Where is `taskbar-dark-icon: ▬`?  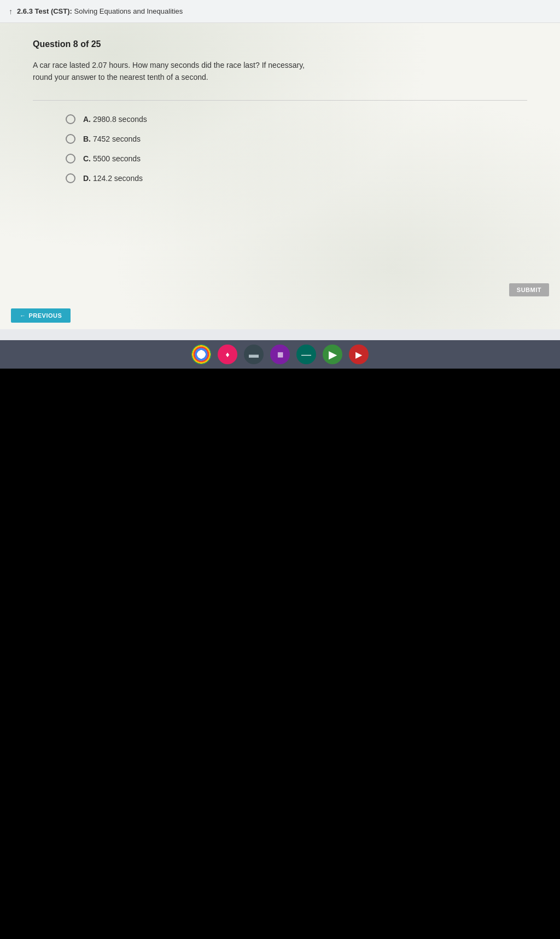
taskbar-dark-icon: ▬ is located at coordinates (254, 354).